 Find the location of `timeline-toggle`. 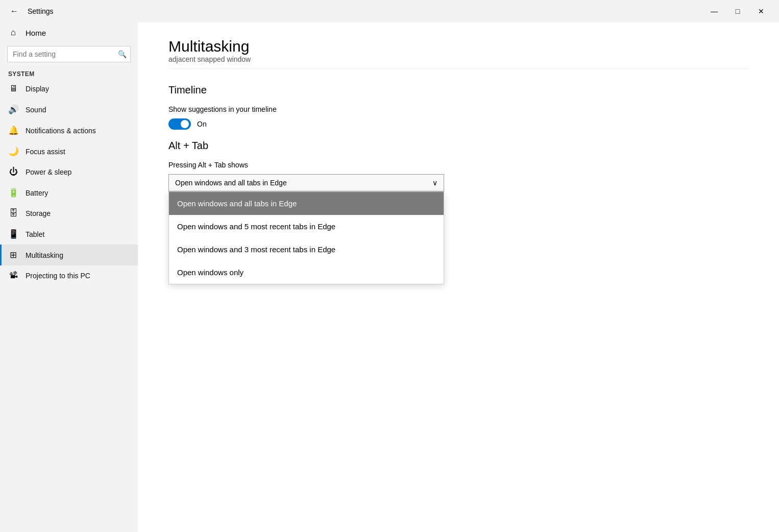

timeline-toggle is located at coordinates (180, 124).